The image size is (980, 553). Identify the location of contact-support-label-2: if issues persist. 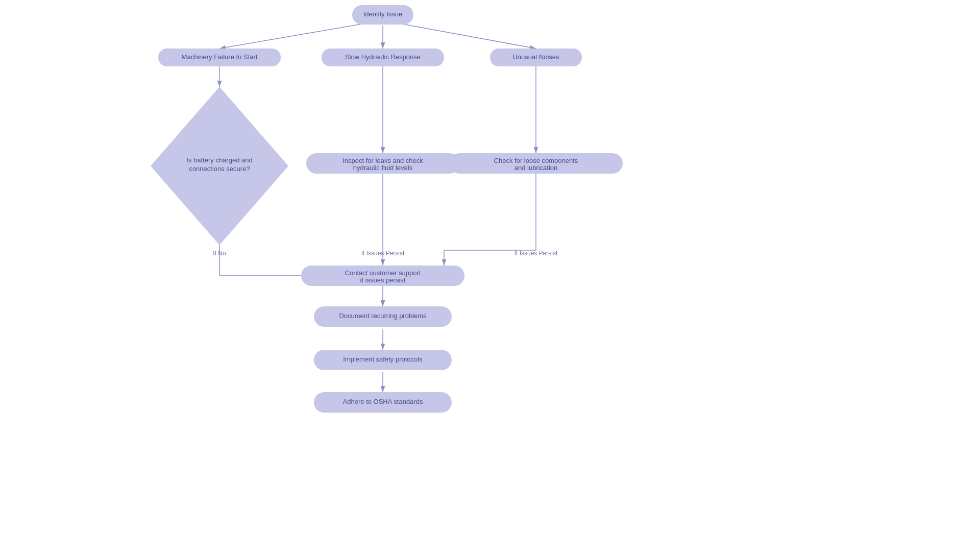
(383, 280).